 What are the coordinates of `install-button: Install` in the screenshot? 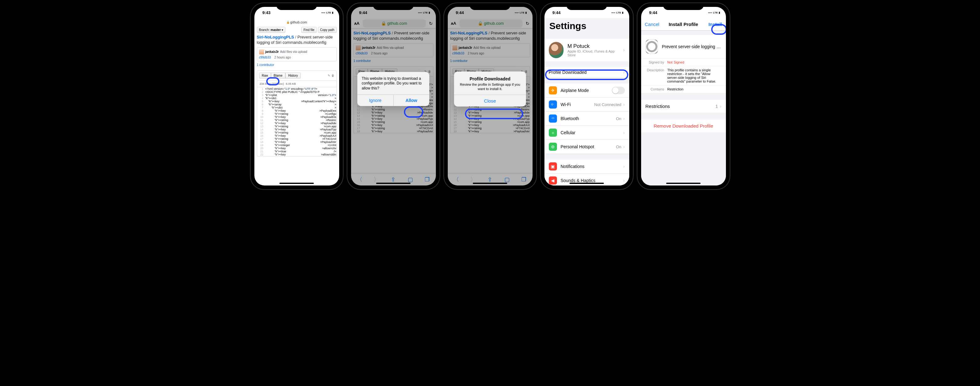 It's located at (715, 24).